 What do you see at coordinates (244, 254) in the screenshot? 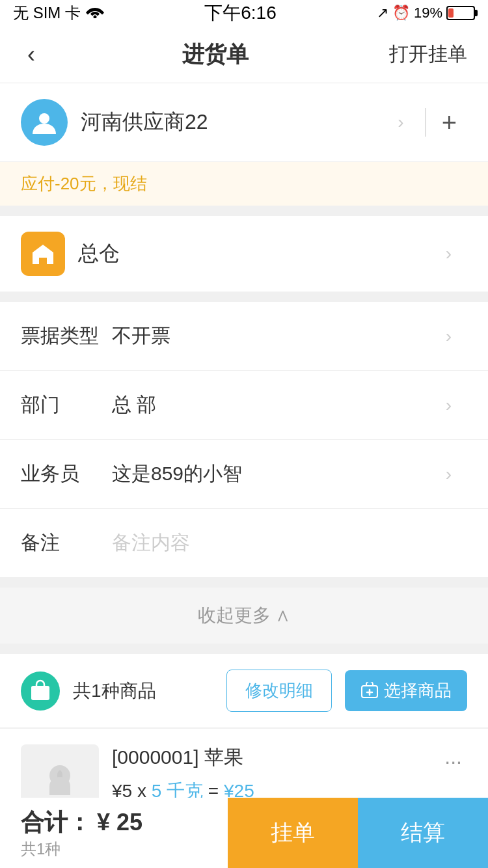
I see `warehouse-section: 总仓 ›` at bounding box center [244, 254].